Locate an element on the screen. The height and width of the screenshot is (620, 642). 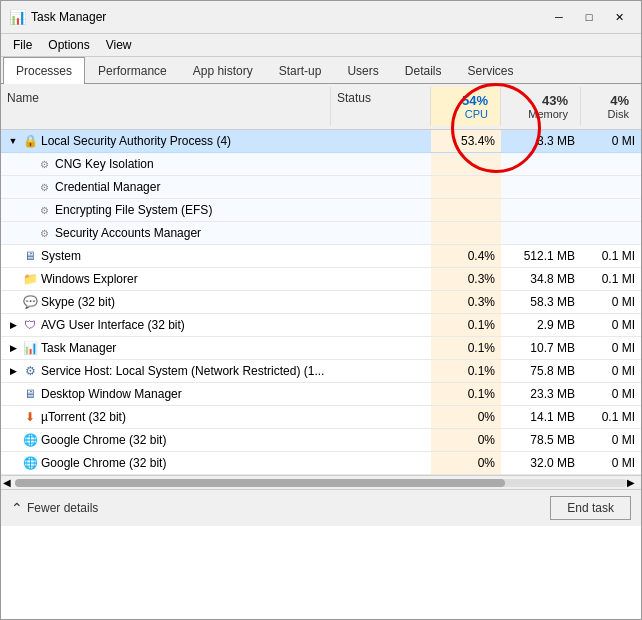
process-row-skype: ▶ 💬 Skype (32 bit) 0.3% 58.3 MB 0 MI is located at coordinates (321, 302).